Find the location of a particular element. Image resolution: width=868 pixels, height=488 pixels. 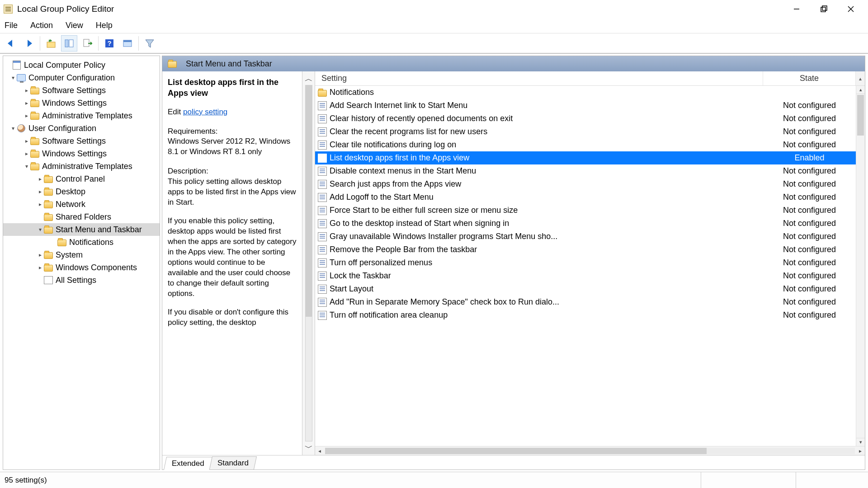

menubar: File Action View Help is located at coordinates (434, 26).